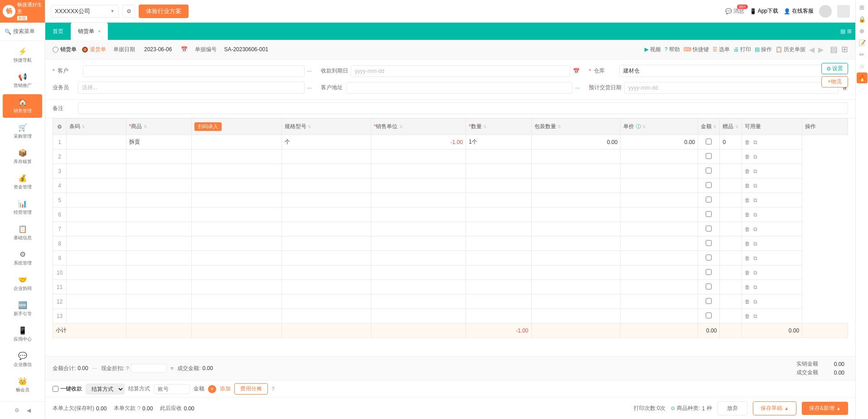  Describe the element at coordinates (735, 11) in the screenshot. I see `message-btn: 💬 消息 99+` at that location.